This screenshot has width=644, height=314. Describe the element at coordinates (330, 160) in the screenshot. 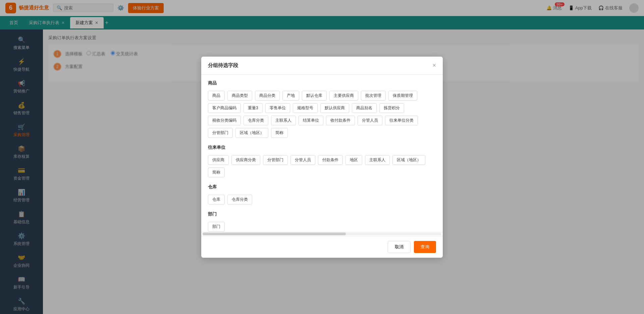

I see `field-tag: 付款条件` at that location.